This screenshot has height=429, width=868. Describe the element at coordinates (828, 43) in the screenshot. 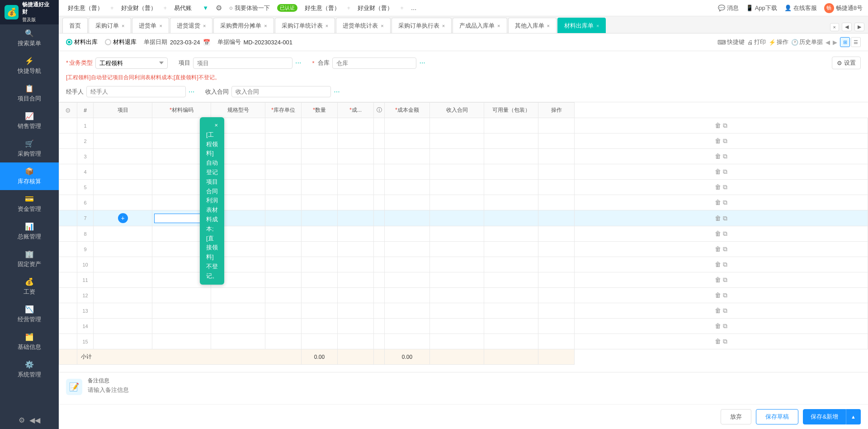

I see `nav-prev-btn: ◀` at that location.